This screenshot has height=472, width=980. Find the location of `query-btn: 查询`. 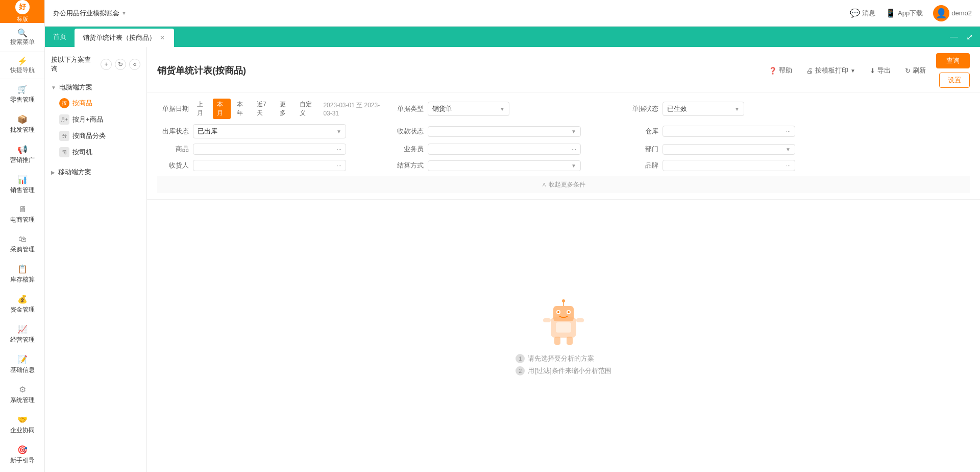

query-btn: 查询 is located at coordinates (953, 61).